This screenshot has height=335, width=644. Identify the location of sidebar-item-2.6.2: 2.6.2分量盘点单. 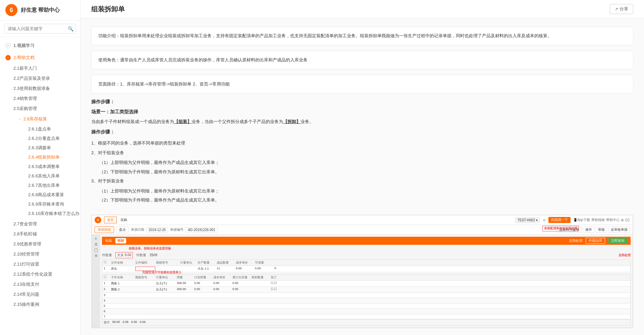
(54, 138).